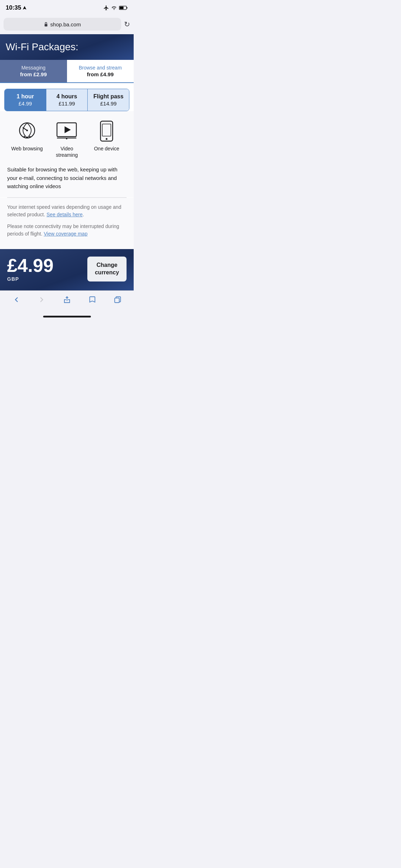  Describe the element at coordinates (67, 316) in the screenshot. I see `home-bar` at that location.